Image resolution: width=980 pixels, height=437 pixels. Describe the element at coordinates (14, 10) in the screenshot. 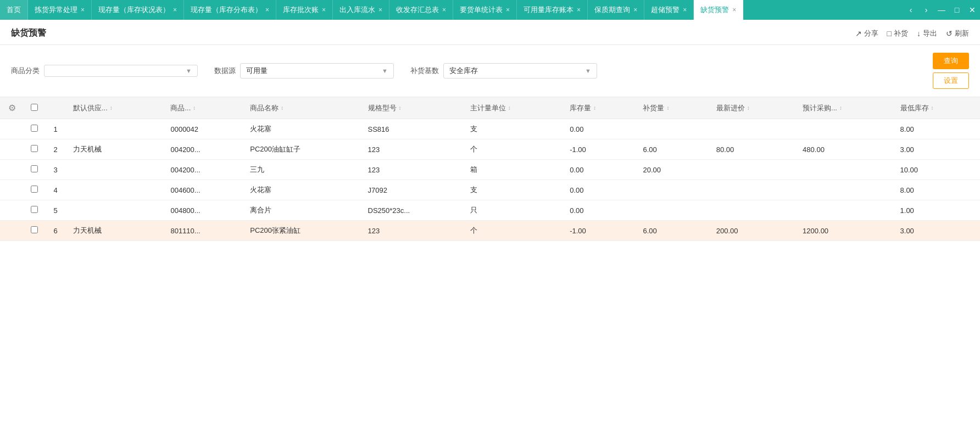

I see `tab-item-0: 首页` at that location.